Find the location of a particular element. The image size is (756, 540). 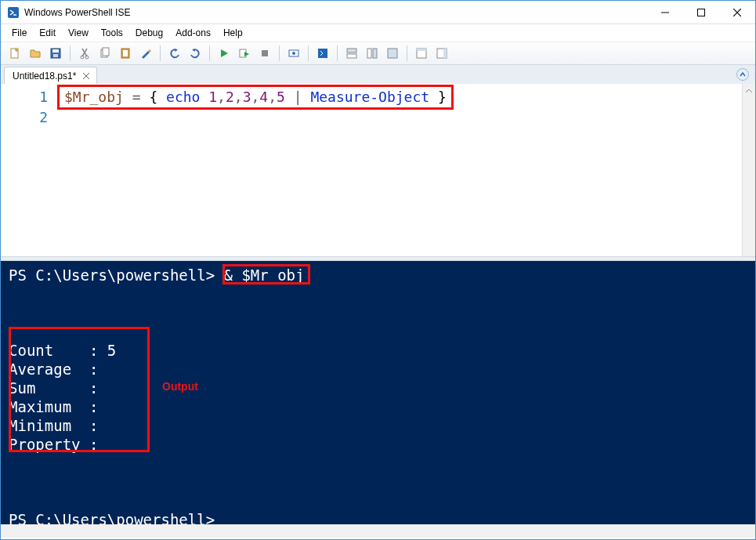

editor-scrollbar is located at coordinates (749, 170).